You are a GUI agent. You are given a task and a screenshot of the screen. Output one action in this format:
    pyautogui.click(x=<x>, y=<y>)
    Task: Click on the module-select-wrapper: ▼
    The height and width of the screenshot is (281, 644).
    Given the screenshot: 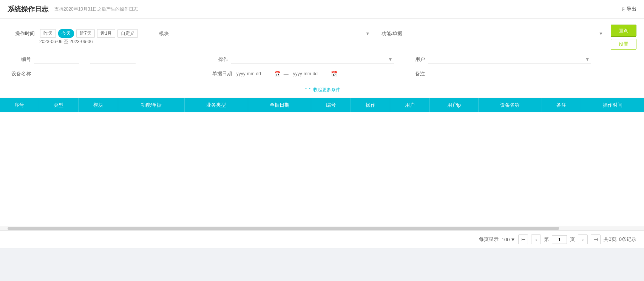 What is the action you would take?
    pyautogui.click(x=272, y=34)
    